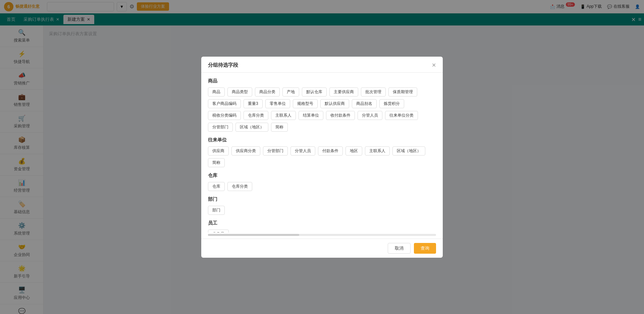 Image resolution: width=644 pixels, height=314 pixels. Describe the element at coordinates (354, 151) in the screenshot. I see `field-tag: 地区` at that location.